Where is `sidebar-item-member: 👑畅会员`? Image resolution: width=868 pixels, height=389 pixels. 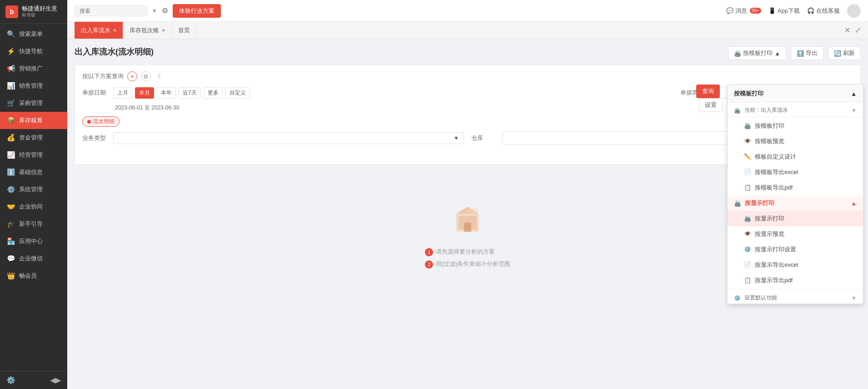 sidebar-item-member: 👑畅会员 is located at coordinates (34, 276).